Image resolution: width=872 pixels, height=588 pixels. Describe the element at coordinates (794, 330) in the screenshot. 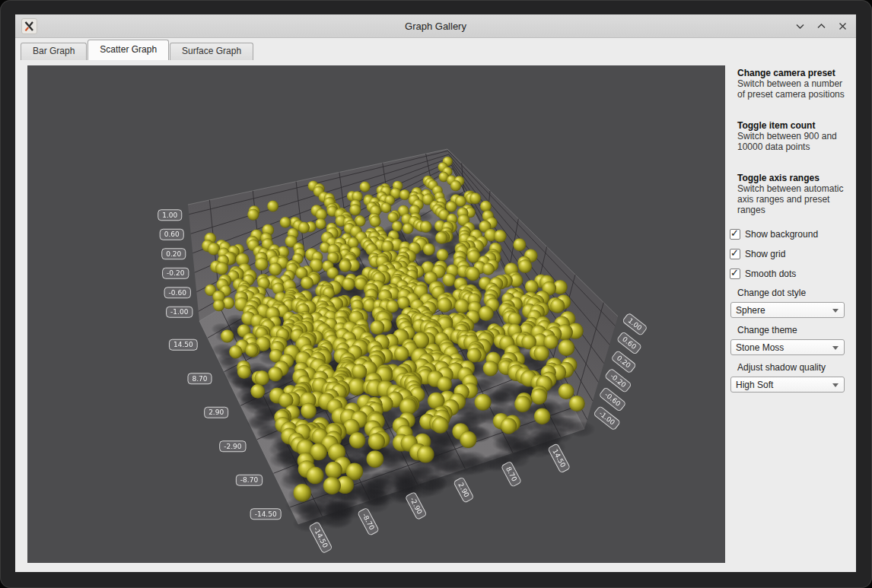

I see `theme-label: Change theme` at that location.